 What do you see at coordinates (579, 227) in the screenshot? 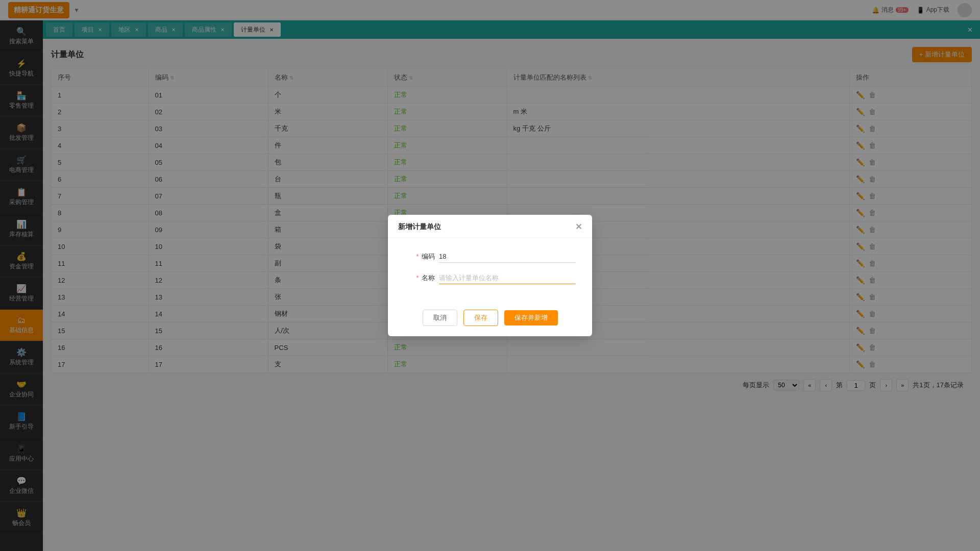
I see `modal-close-button: ✕` at bounding box center [579, 227].